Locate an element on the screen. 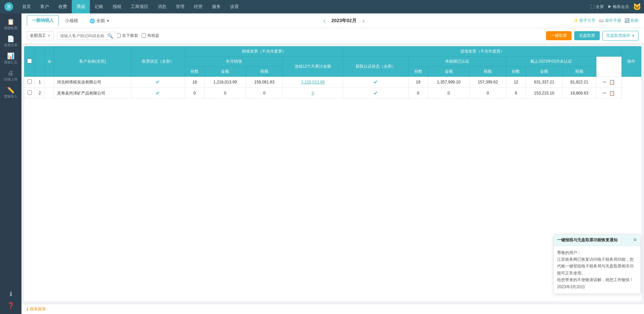 This screenshot has height=314, width=644. new-guide-btn: ✨ 新手引导 is located at coordinates (584, 21).